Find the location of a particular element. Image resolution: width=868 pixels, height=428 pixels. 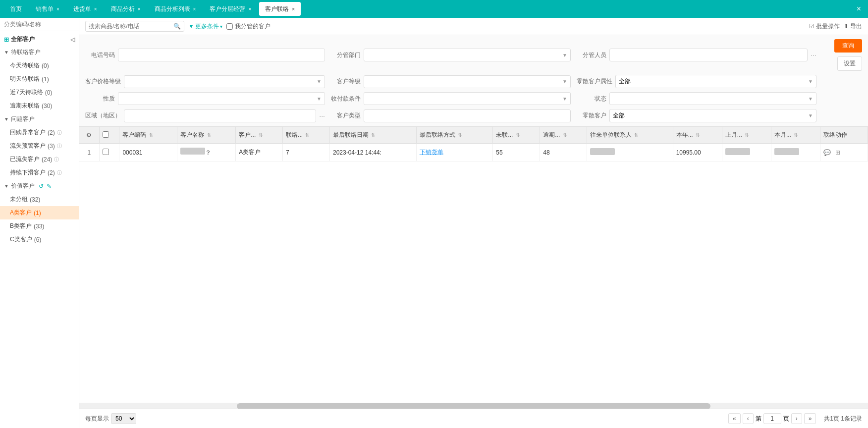

tab-customer-tier: 客户分层经营 × is located at coordinates (230, 9).